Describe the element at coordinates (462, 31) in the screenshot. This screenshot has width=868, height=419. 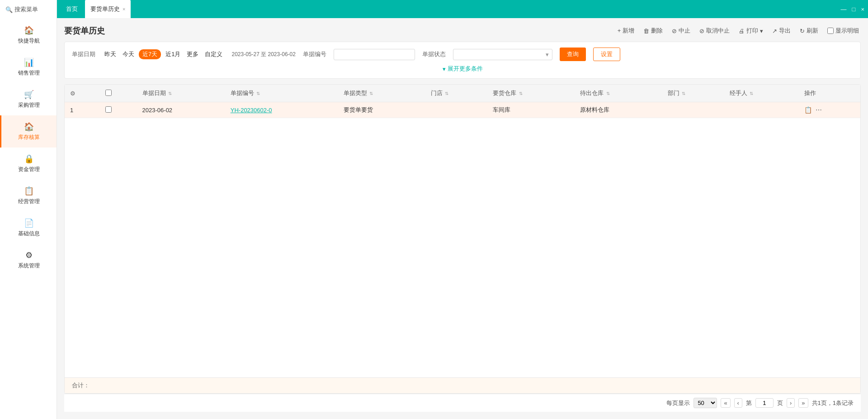
I see `page-header: 要货单历史 + 新增 🗑 删除 ⊘ 中止 ⊘ 取消中止 🖨 打印` at that location.